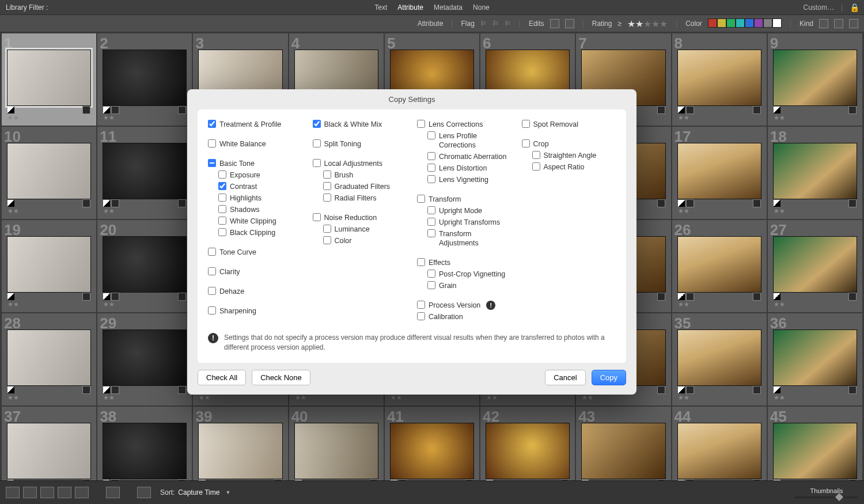 This screenshot has height=504, width=864. Describe the element at coordinates (469, 238) in the screenshot. I see `checkbox-transform-adjustments: Transform Adjustments` at that location.